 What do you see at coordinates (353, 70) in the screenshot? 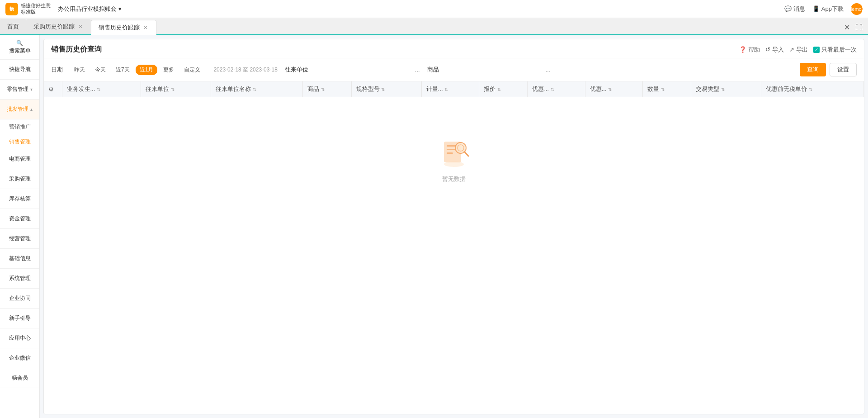
I see `counterparty-filter-group: 往来单位 ...` at bounding box center [353, 70].